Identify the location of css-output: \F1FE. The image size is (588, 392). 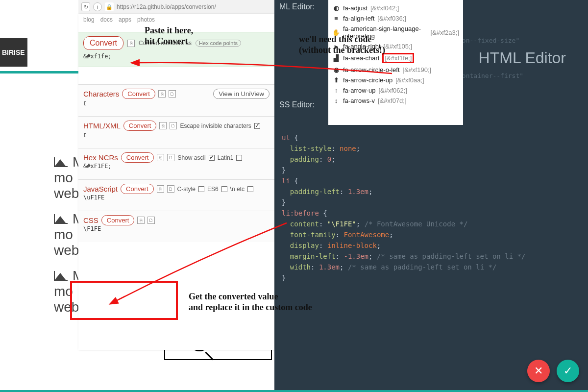
(176, 229).